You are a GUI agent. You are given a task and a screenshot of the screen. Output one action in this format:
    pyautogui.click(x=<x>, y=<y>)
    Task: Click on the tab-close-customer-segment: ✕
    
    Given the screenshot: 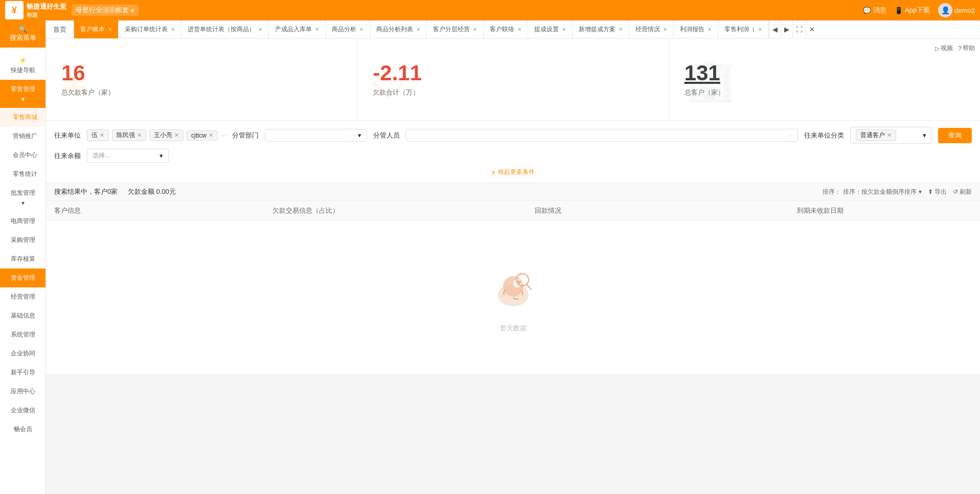 What is the action you would take?
    pyautogui.click(x=475, y=30)
    